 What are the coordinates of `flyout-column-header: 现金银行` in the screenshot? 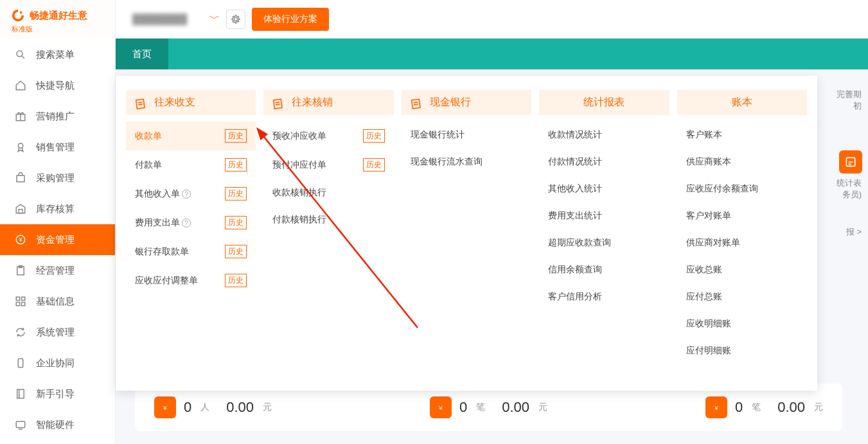 It's located at (466, 103).